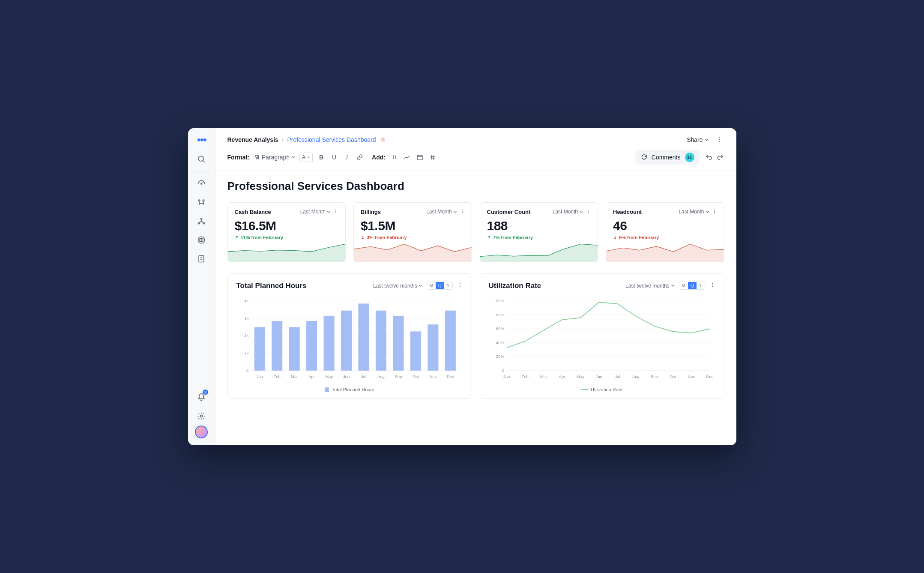 The width and height of the screenshot is (924, 573). What do you see at coordinates (413, 232) in the screenshot?
I see `kpi-card: Billings Last Month $1.5M 3% from Februa…` at bounding box center [413, 232].